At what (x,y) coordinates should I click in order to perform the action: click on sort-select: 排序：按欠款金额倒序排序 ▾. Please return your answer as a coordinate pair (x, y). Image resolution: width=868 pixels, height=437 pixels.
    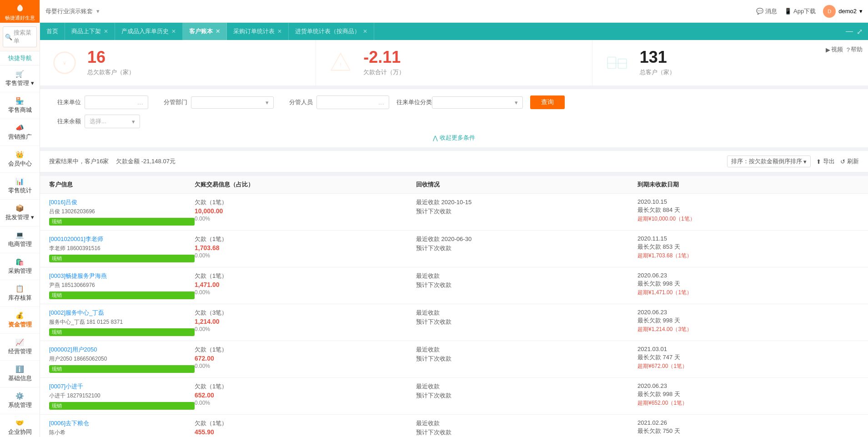
    Looking at the image, I should click on (769, 161).